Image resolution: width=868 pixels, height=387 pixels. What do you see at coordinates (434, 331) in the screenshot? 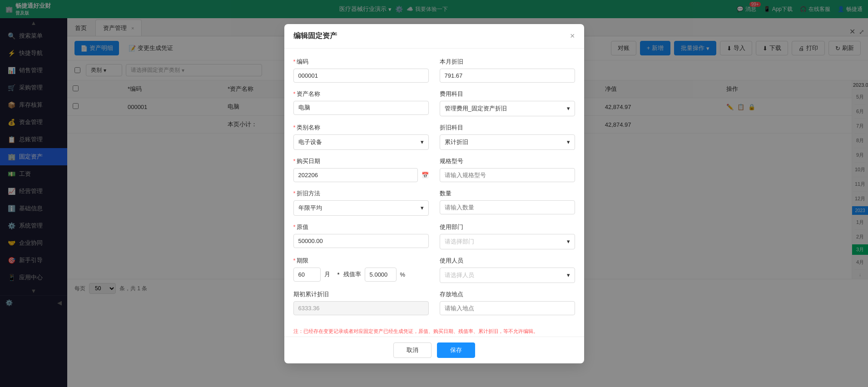
I see `modal-note: 注：已经存在变更记录或者对应固定资产已经生成凭证，原值、购买日期、残值率、累计折…` at bounding box center [434, 331].